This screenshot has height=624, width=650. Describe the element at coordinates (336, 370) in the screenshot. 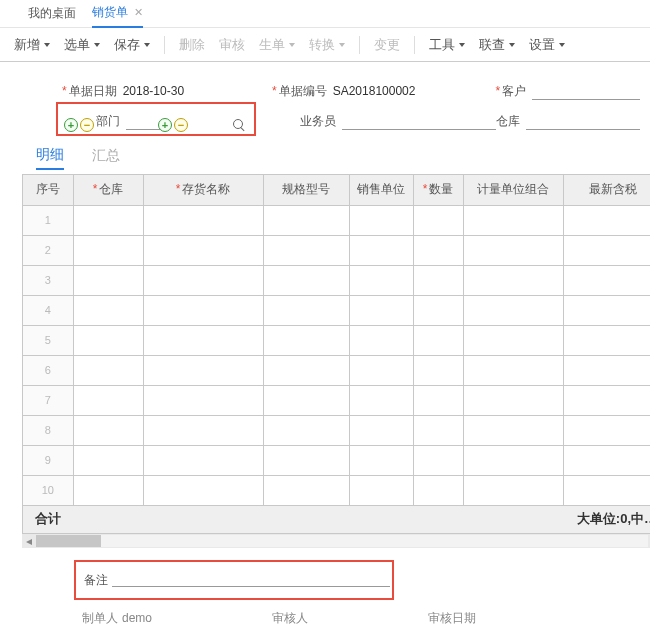

I see `table-row: 6` at that location.